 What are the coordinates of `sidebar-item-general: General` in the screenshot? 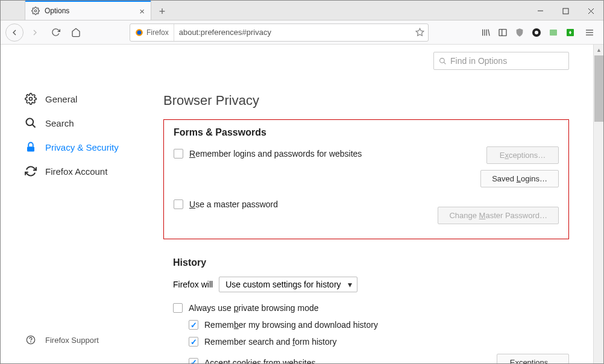 It's located at (70, 99).